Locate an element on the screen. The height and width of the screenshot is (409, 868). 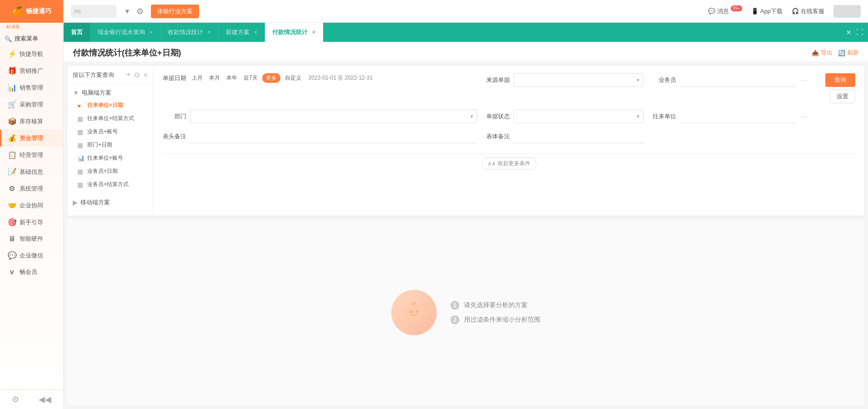
scheme-add-btn: + is located at coordinates (128, 75).